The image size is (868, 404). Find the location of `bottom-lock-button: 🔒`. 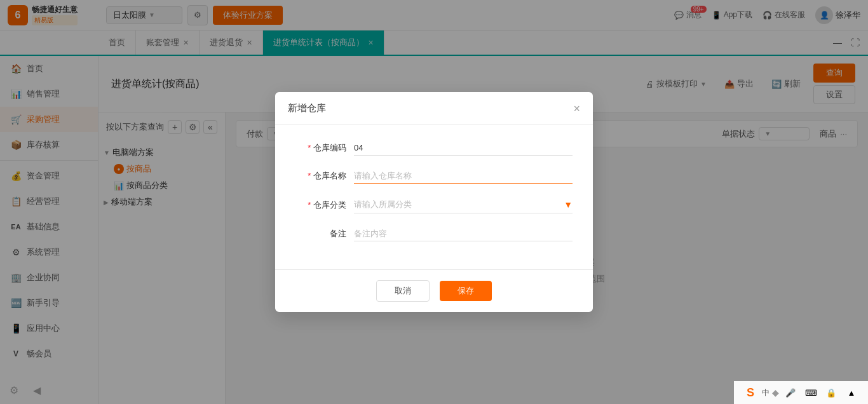

bottom-lock-button: 🔒 is located at coordinates (831, 393).